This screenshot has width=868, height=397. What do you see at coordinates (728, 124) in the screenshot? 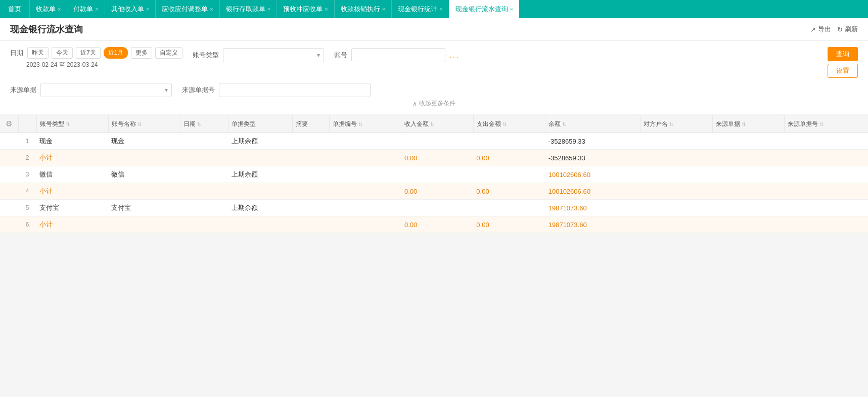
I see `th-source-doc-label: 来源单据` at bounding box center [728, 124].